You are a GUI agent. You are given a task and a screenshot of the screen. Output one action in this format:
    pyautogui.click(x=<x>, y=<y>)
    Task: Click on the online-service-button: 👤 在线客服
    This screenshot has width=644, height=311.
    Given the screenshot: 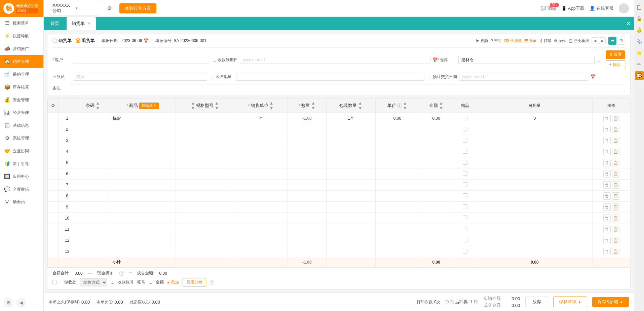 What is the action you would take?
    pyautogui.click(x=602, y=8)
    